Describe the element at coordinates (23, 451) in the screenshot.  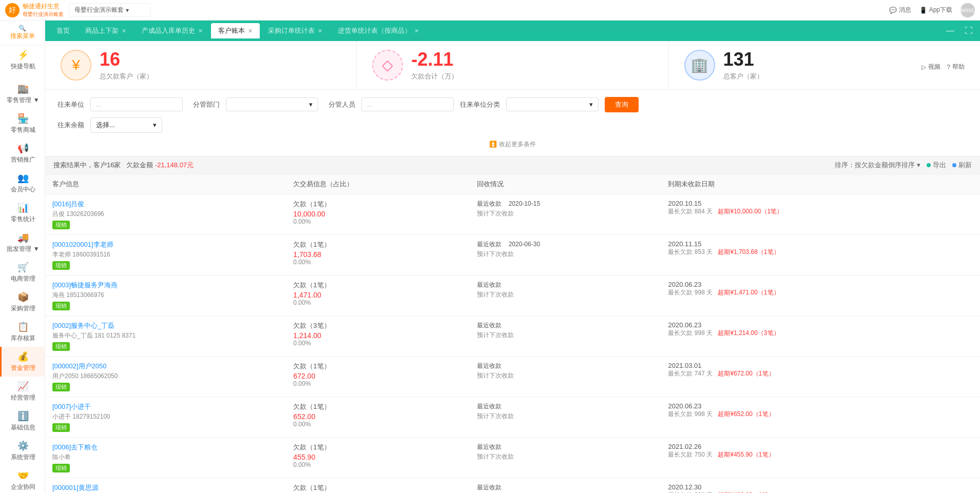
I see `sidebar-item-system: ⚙️ 系统管理` at that location.